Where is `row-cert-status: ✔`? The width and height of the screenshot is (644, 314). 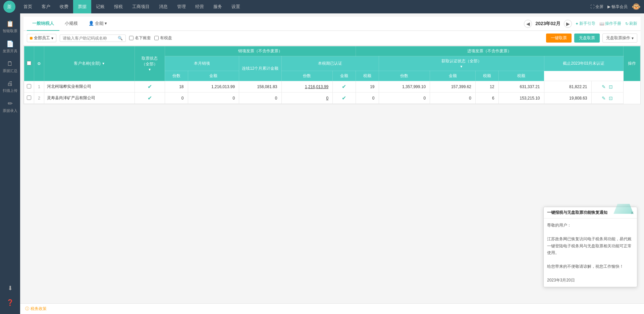 row-cert-status: ✔ is located at coordinates (344, 87).